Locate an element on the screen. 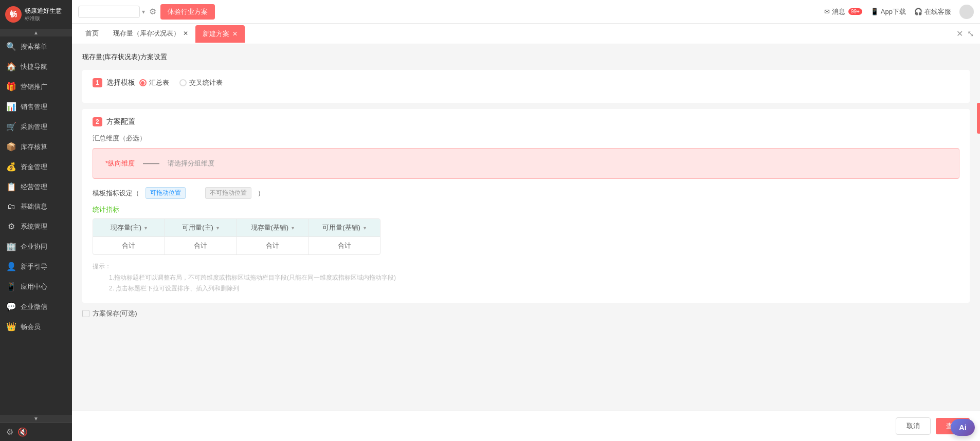 Image resolution: width=980 pixels, height=441 pixels. volume-icon: 🔇 is located at coordinates (23, 432).